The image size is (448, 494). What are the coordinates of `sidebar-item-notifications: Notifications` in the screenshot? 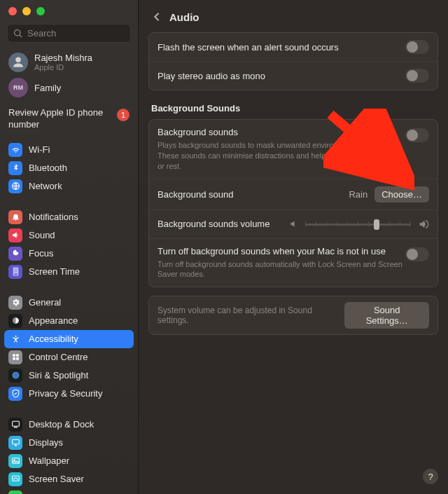 It's located at (69, 217).